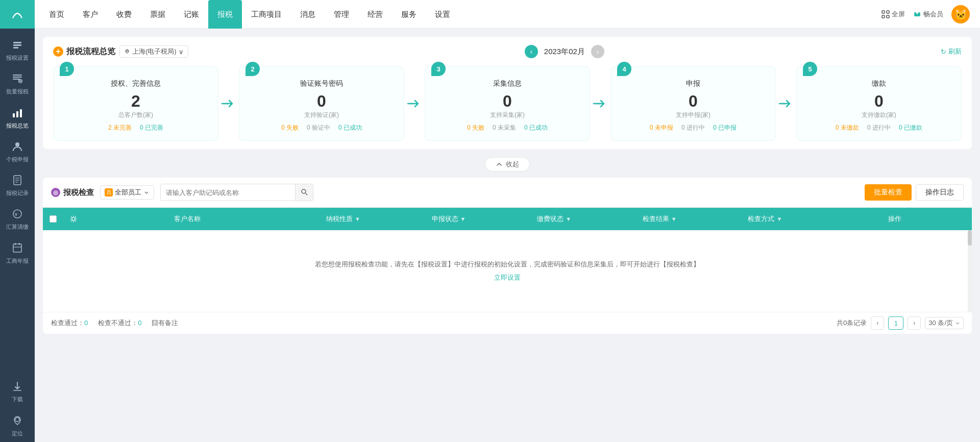 Image resolution: width=980 pixels, height=442 pixels. I want to click on check-header-actions: 批量检查 操作日志, so click(914, 192).